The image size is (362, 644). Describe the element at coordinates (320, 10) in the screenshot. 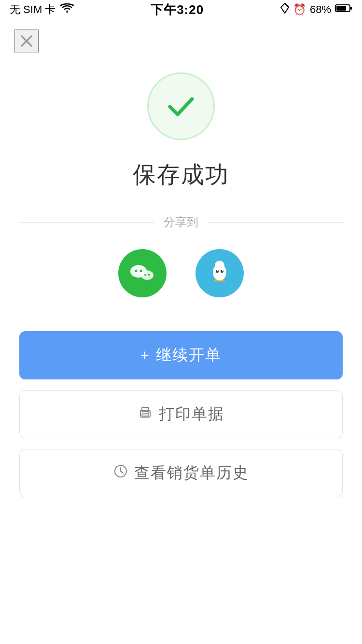

I see `battery-percent: 68%` at that location.